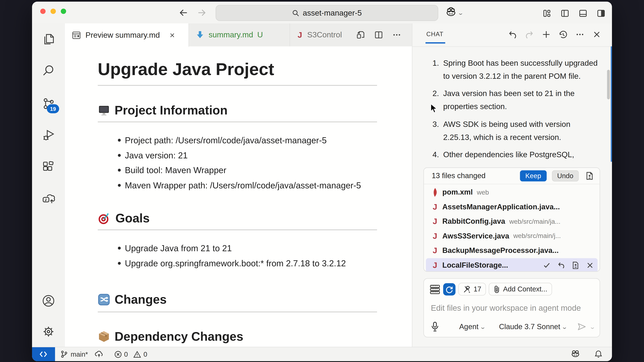  Describe the element at coordinates (172, 35) in the screenshot. I see `close-tab-icon: ×` at that location.